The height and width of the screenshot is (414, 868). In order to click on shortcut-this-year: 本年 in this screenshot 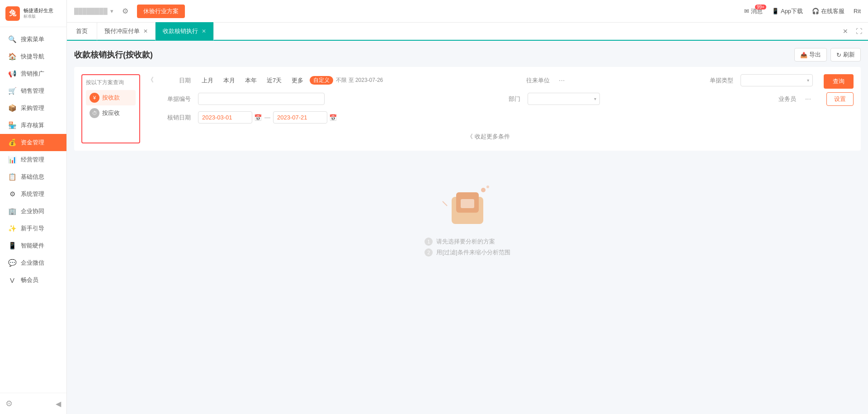, I will do `click(251, 81)`.